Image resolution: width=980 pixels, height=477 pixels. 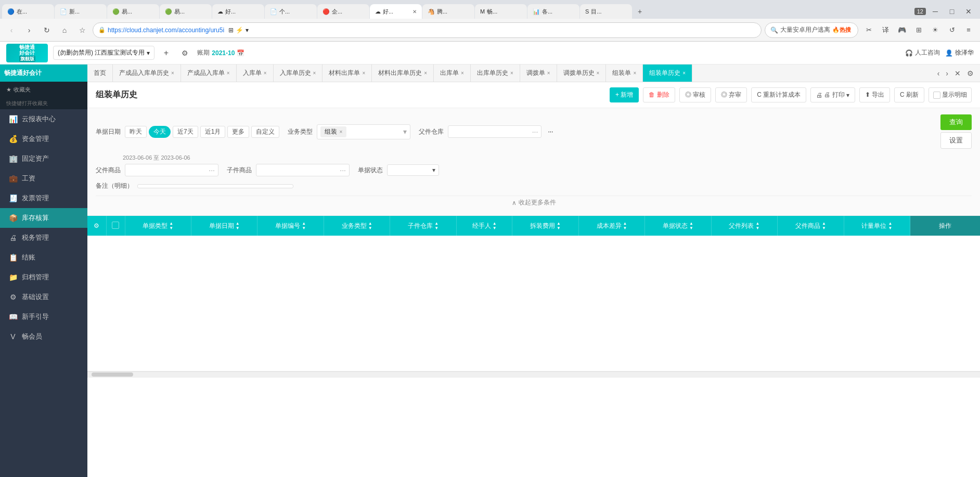 What do you see at coordinates (971, 73) in the screenshot?
I see `nav-tabs-settings: ⚙` at bounding box center [971, 73].